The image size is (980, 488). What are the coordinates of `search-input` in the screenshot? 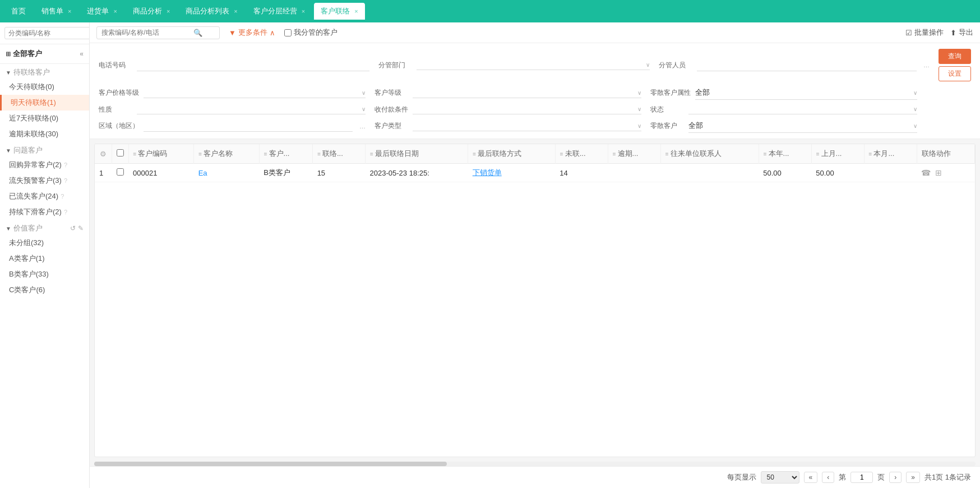 It's located at (146, 33).